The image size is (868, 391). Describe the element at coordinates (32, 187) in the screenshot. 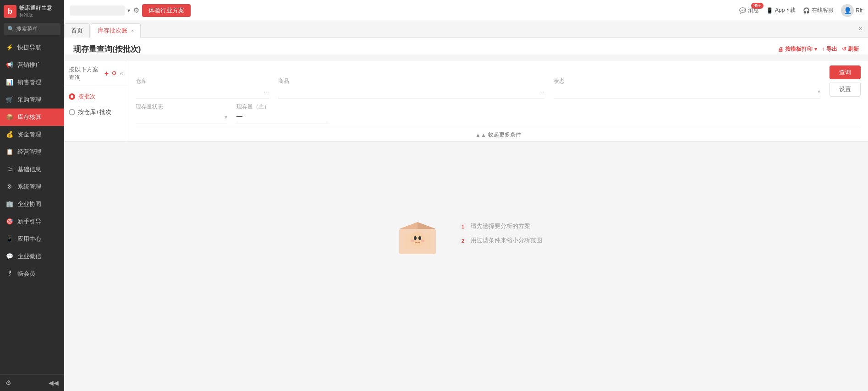

I see `sidebar-item-system: ⚙ 系统管理` at that location.